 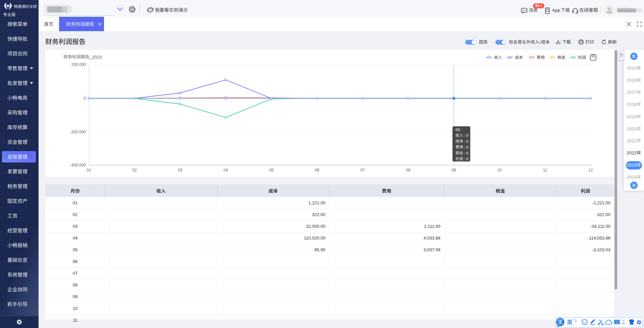 What do you see at coordinates (95, 57) in the screenshot?
I see `svg-text: _2023` at bounding box center [95, 57].